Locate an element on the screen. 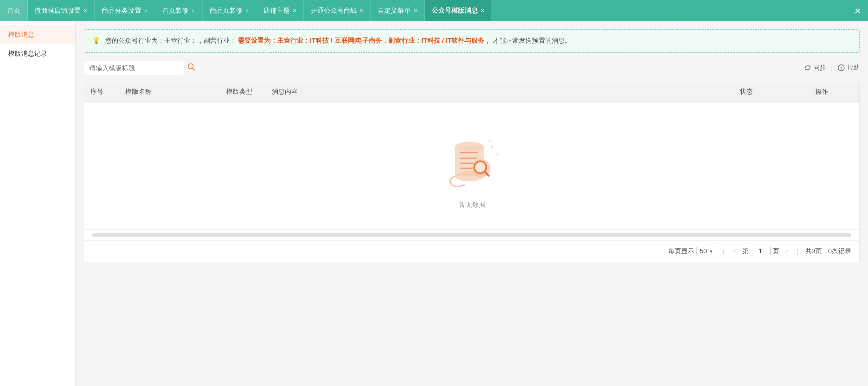  top-navigation: 首页 微商城店铺设置 × 商品分类设置 × 首页装修 × 商品页装修 × 店铺主… is located at coordinates (434, 11).